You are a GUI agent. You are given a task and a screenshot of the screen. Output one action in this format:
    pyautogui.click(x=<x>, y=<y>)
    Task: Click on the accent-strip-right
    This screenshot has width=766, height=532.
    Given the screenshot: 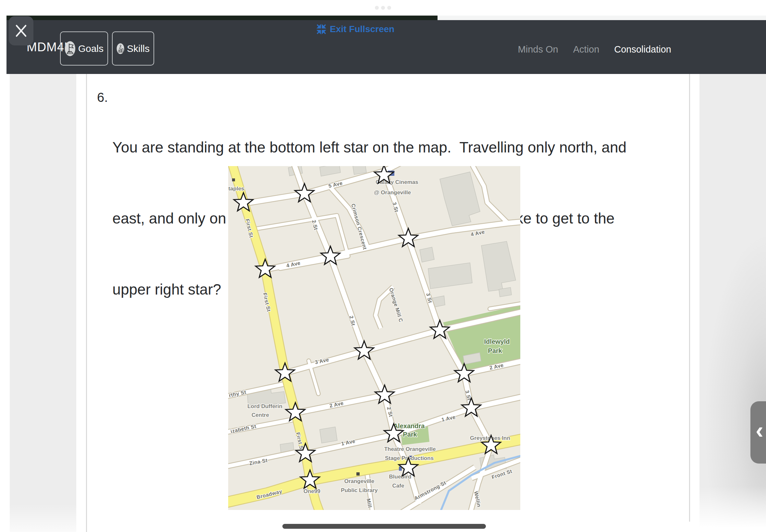 What is the action you would take?
    pyautogui.click(x=602, y=18)
    